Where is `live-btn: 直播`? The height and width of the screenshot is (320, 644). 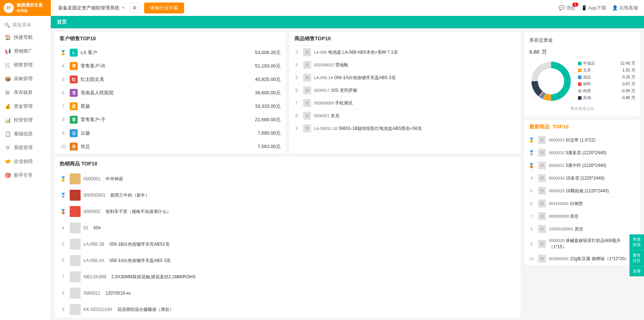
live-btn: 直播 is located at coordinates (637, 271).